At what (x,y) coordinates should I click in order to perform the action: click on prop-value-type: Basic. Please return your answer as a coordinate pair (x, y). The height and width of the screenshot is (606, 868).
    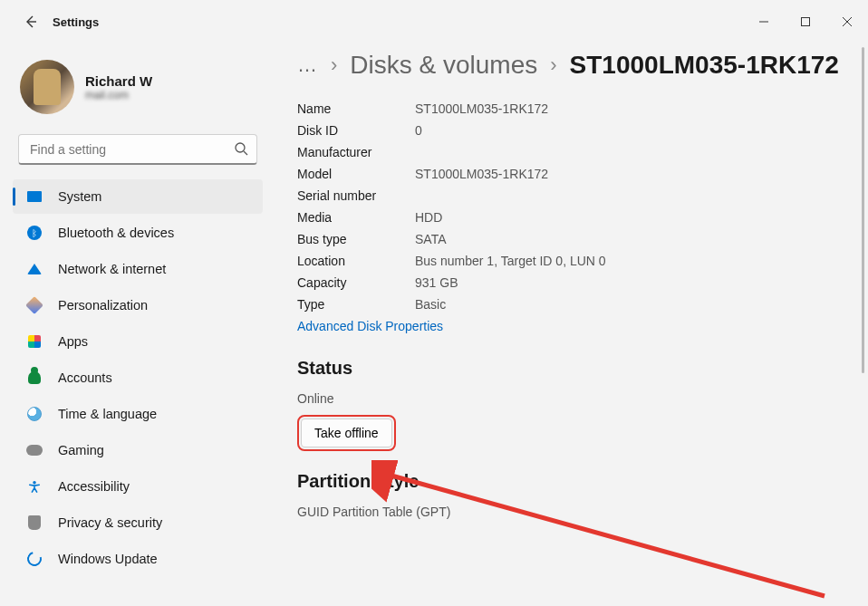
    Looking at the image, I should click on (430, 304).